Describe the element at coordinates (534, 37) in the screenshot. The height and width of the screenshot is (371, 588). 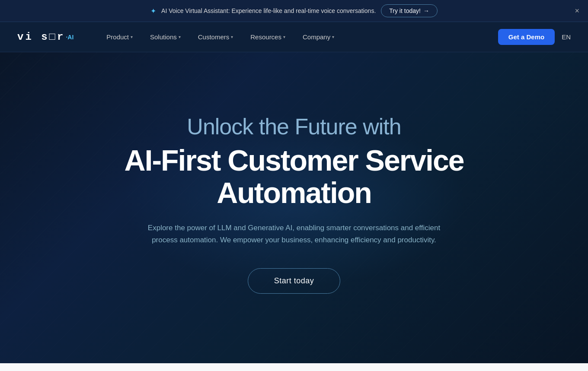
I see `nav-right: Get a Demo EN` at that location.